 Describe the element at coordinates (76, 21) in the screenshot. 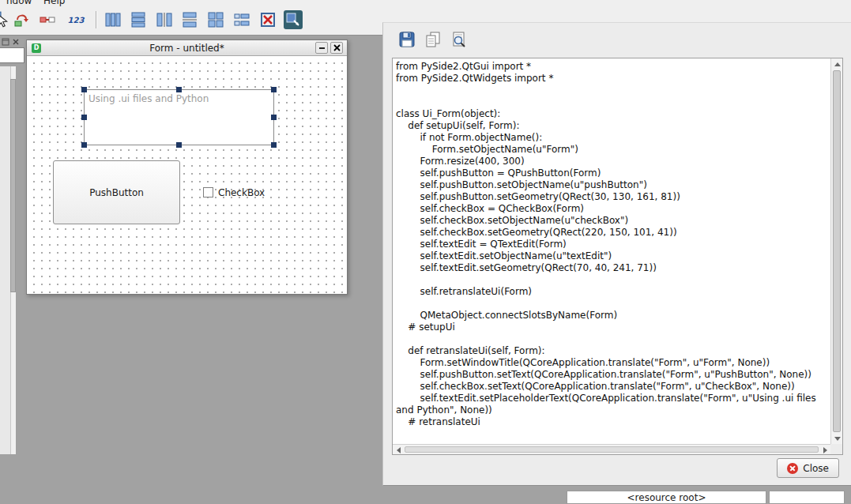

I see `tab-order-label: 123` at that location.